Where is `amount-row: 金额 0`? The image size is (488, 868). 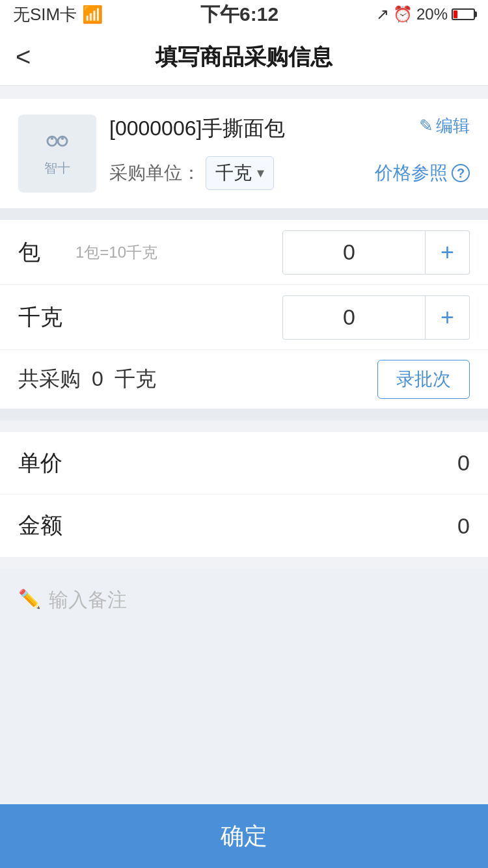 amount-row: 金额 0 is located at coordinates (244, 526).